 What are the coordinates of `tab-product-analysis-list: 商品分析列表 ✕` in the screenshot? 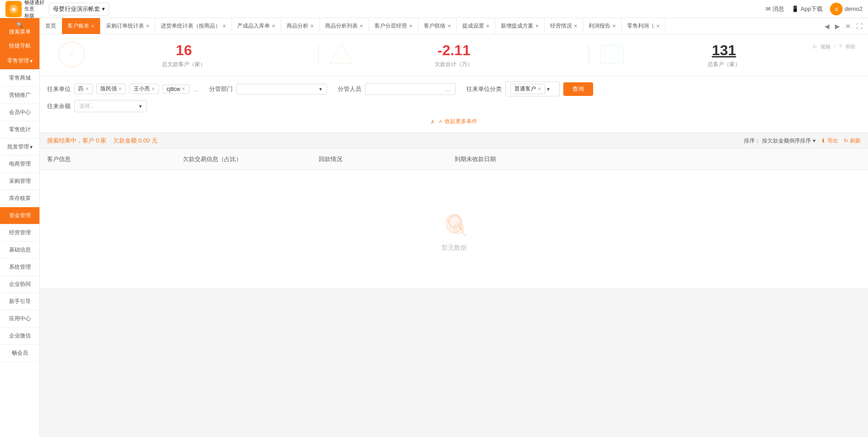 It's located at (344, 26).